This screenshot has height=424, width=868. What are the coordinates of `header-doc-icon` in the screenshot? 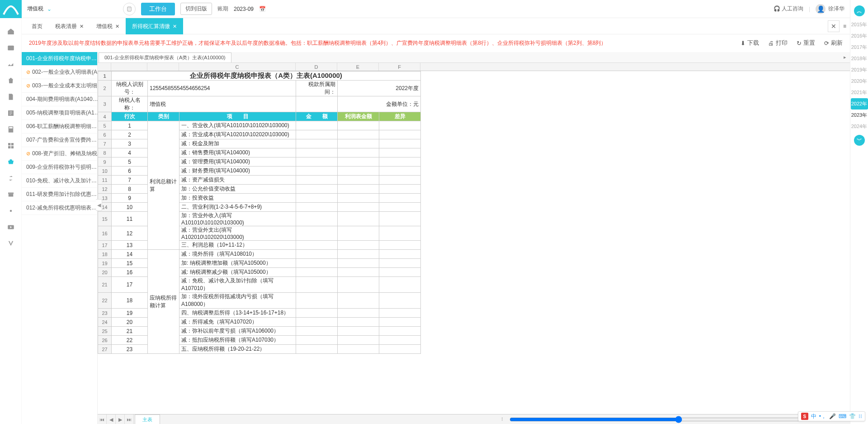 It's located at (129, 9).